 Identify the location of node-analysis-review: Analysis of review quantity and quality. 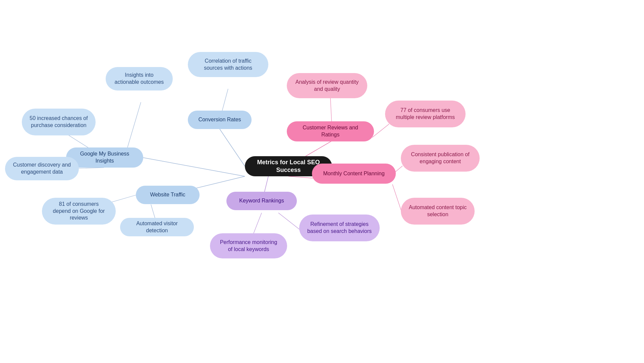
(327, 86).